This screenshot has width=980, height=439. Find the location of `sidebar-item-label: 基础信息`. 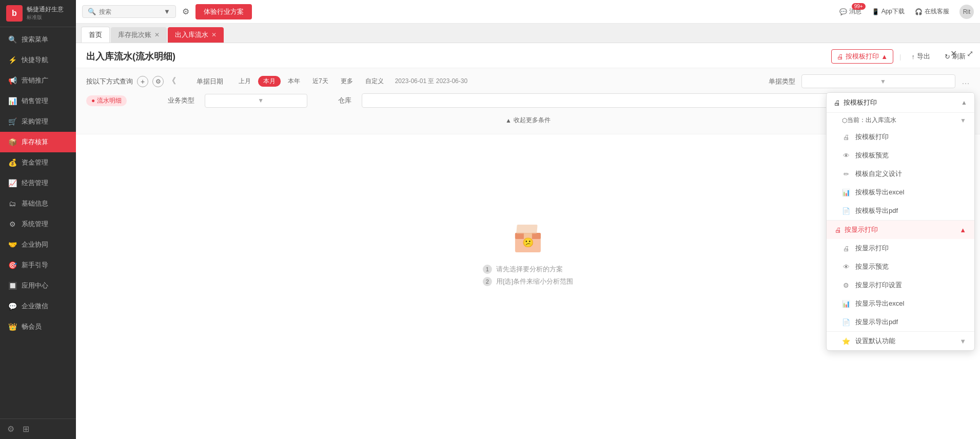

sidebar-item-label: 基础信息 is located at coordinates (35, 204).